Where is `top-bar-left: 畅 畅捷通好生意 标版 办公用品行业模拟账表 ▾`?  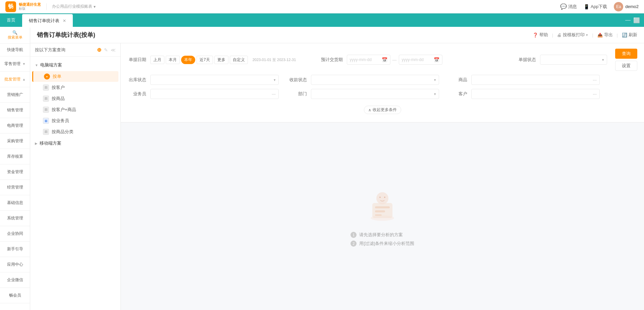
top-bar-left: 畅 畅捷通好生意 标版 办公用品行业模拟账表 ▾ is located at coordinates (50, 7).